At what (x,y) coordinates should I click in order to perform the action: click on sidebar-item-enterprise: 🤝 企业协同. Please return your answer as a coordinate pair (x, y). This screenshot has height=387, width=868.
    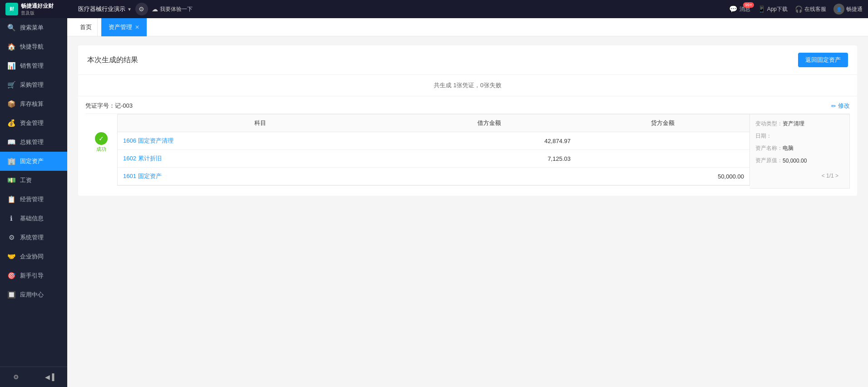
    Looking at the image, I should click on (34, 257).